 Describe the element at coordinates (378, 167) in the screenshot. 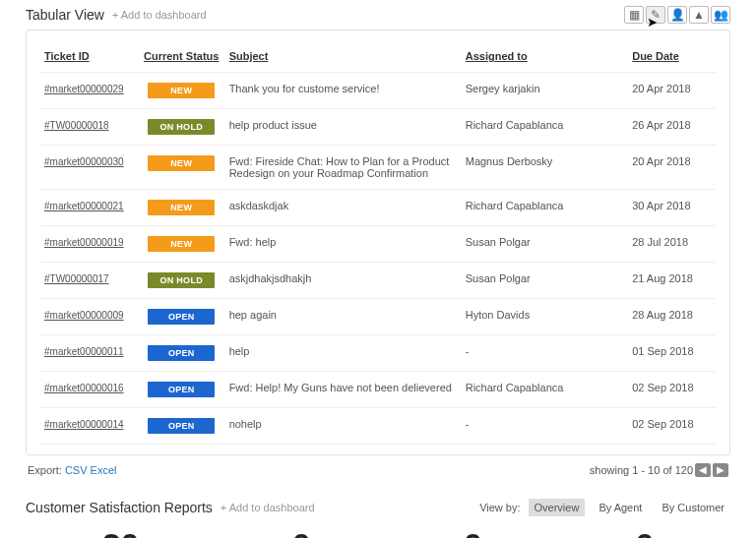

I see `table-row: #market00000030NEWFwd: Fireside Chat: Ho…` at that location.